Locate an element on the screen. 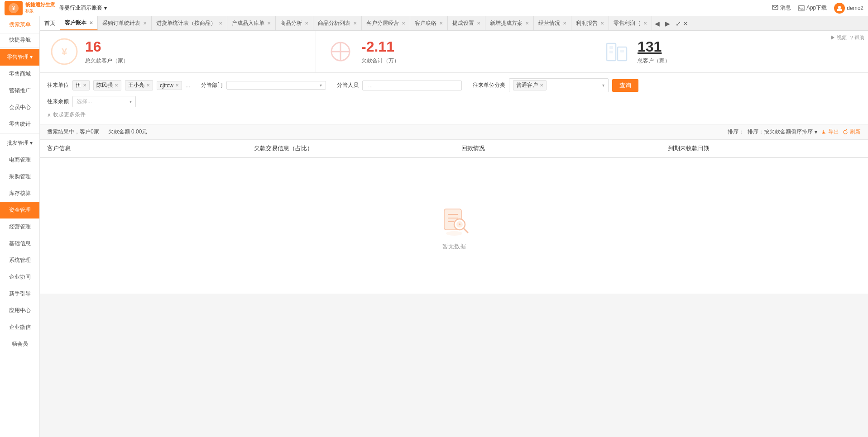 Image resolution: width=868 pixels, height=437 pixels. svg-text: App is located at coordinates (801, 9).